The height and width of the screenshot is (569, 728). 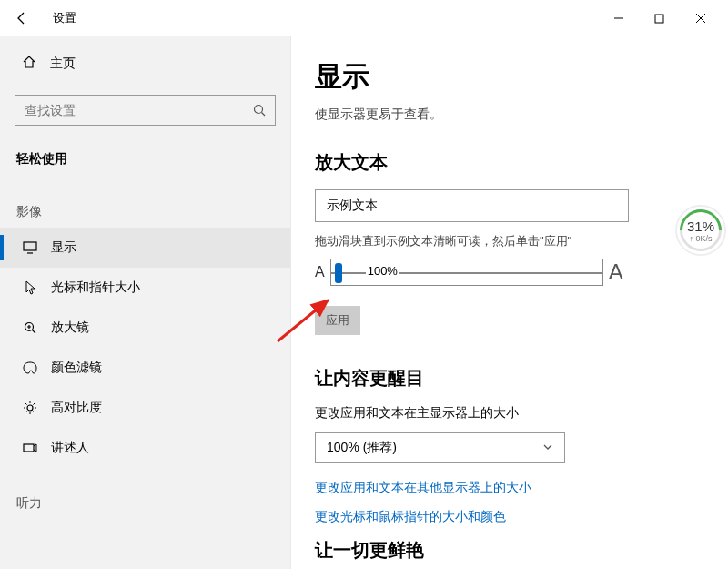 What do you see at coordinates (146, 288) in the screenshot?
I see `nav-item-cursor: 光标和指针大小` at bounding box center [146, 288].